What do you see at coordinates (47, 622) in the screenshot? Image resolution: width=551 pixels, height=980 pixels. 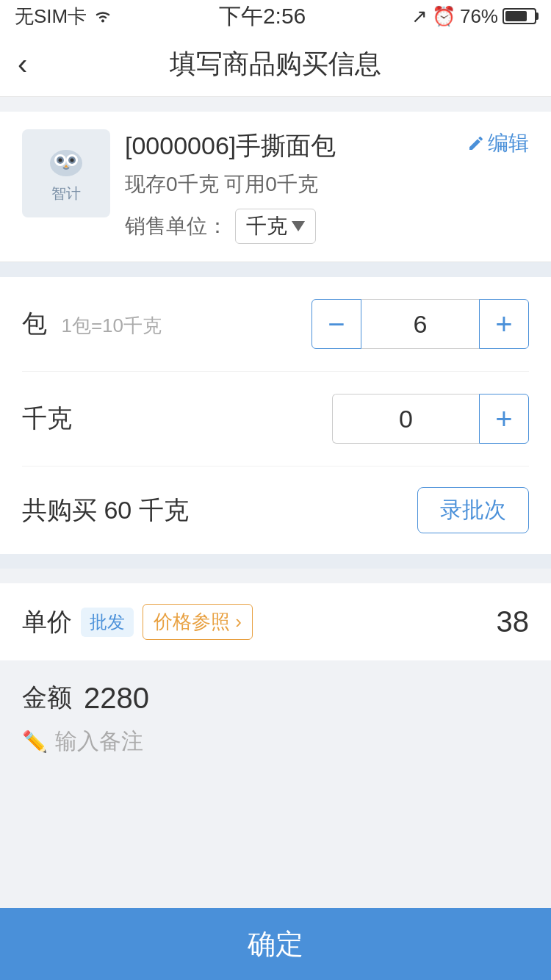 I see `price-label: 单价` at bounding box center [47, 622].